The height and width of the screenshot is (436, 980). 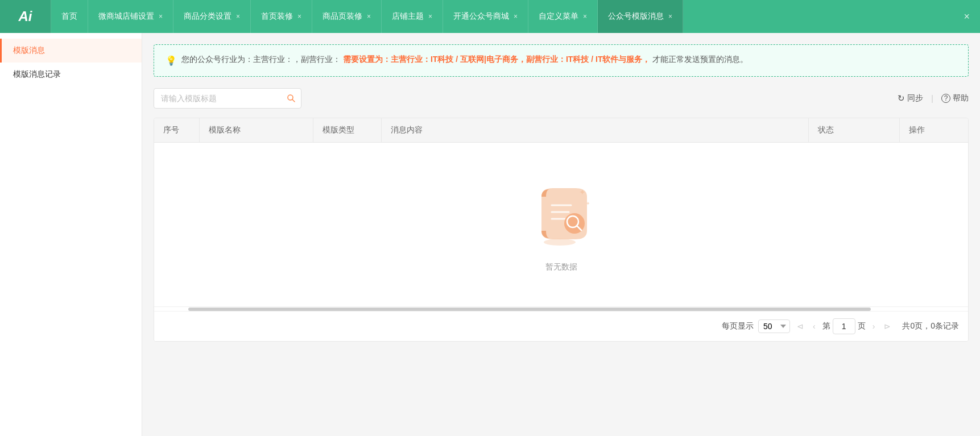 What do you see at coordinates (826, 326) in the screenshot?
I see `page-prefix: 第` at bounding box center [826, 326].